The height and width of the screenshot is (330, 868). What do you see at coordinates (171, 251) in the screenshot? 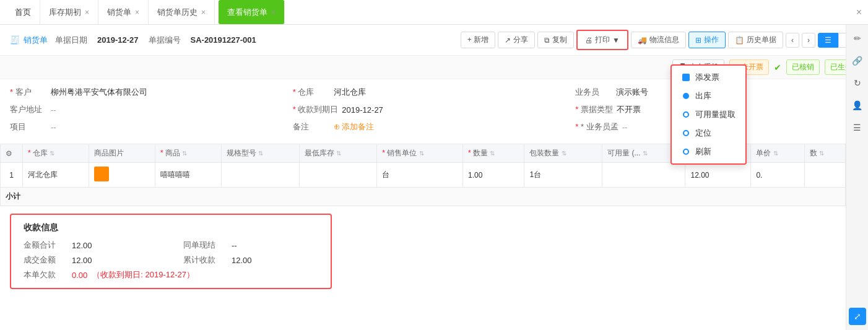
I see `payment-box: 收款信息 金额合计 12.00 同单现结 -- 成交金额 12.00` at bounding box center [171, 251].